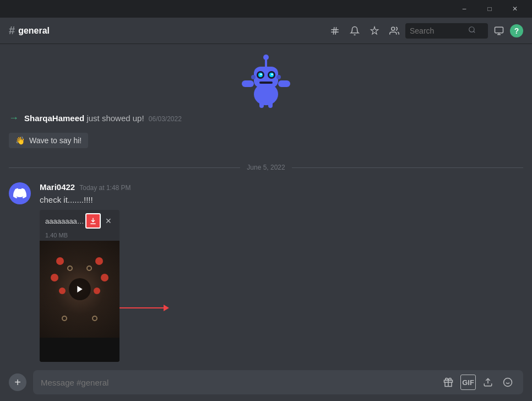 The height and width of the screenshot is (401, 532). Describe the element at coordinates (79, 350) in the screenshot. I see `video-bottom-bar` at that location.